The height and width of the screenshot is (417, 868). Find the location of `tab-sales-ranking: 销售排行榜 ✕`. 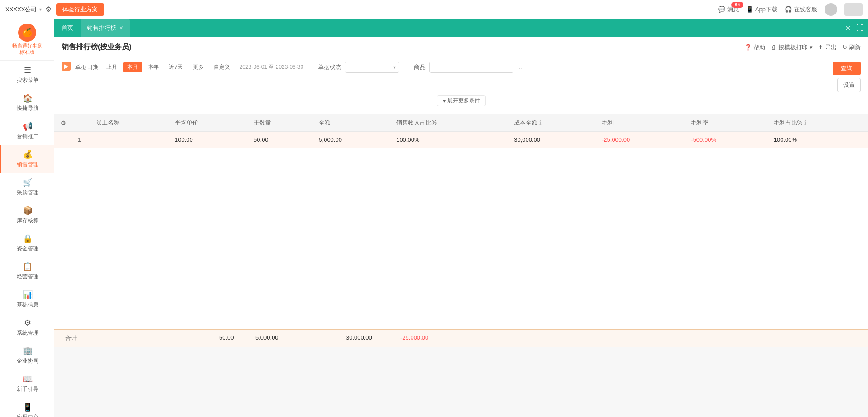

tab-sales-ranking: 销售排行榜 ✕ is located at coordinates (105, 28).